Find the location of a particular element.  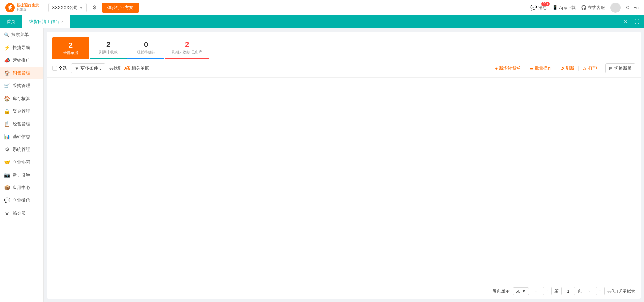

last-page-button: » is located at coordinates (600, 291).